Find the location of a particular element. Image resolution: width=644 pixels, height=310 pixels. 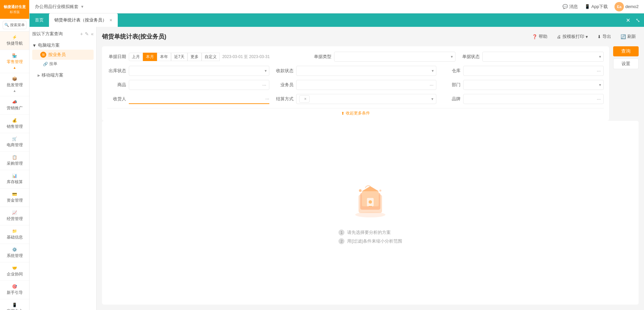

date-btn-this-month: 本月 is located at coordinates (150, 57).